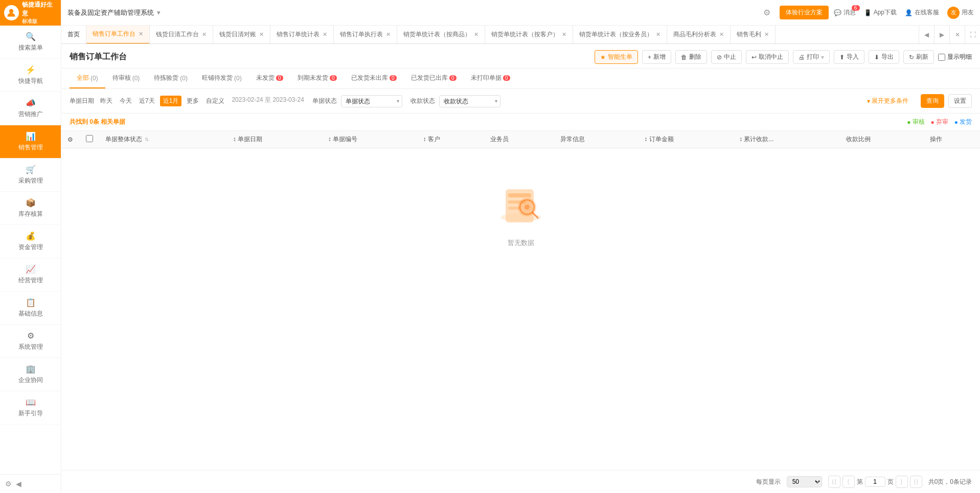 The height and width of the screenshot is (493, 980). Describe the element at coordinates (275, 140) in the screenshot. I see `col-date-header: ↕ 单据日期` at that location.